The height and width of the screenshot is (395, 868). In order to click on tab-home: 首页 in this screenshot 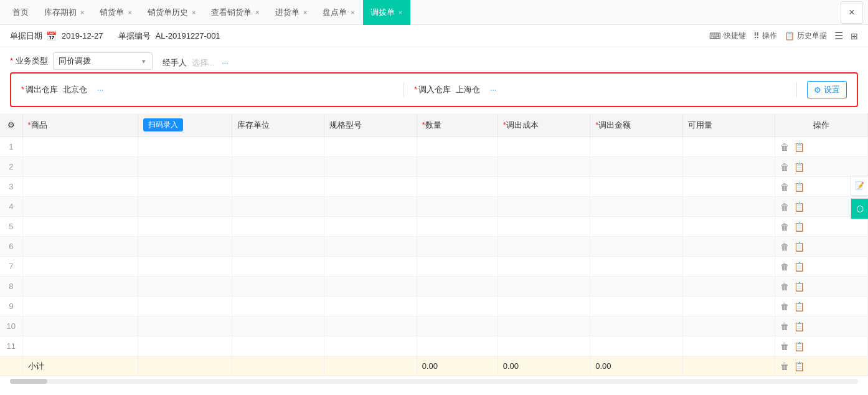, I will do `click(21, 12)`.